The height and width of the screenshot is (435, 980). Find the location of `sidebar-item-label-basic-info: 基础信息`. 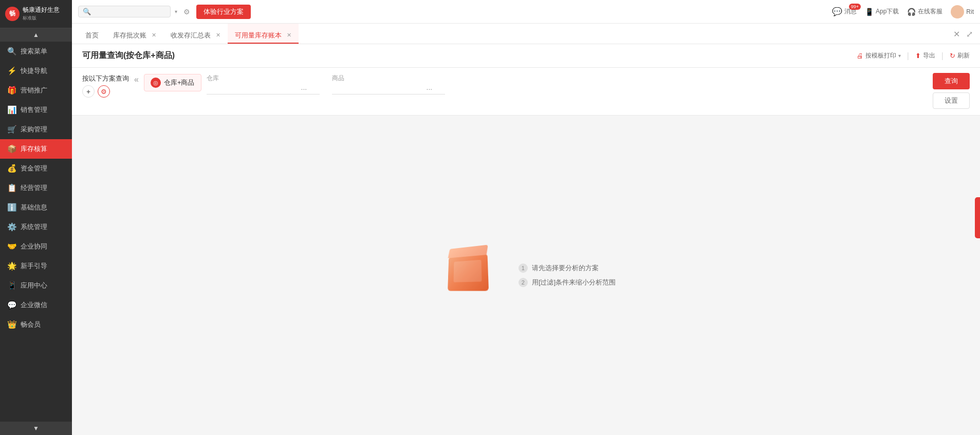

sidebar-item-label-basic-info: 基础信息 is located at coordinates (34, 207).